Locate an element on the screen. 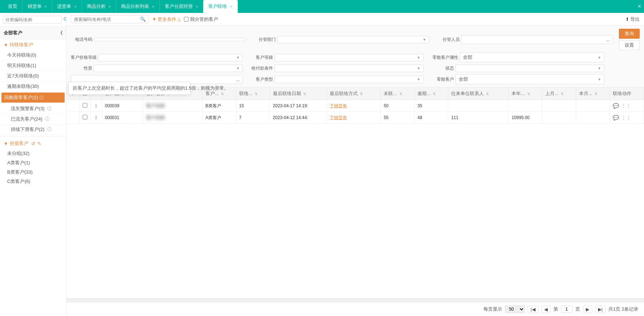 Image resolution: width=644 pixels, height=316 pixels. filter-customer-type-select: ▼ is located at coordinates (349, 80).